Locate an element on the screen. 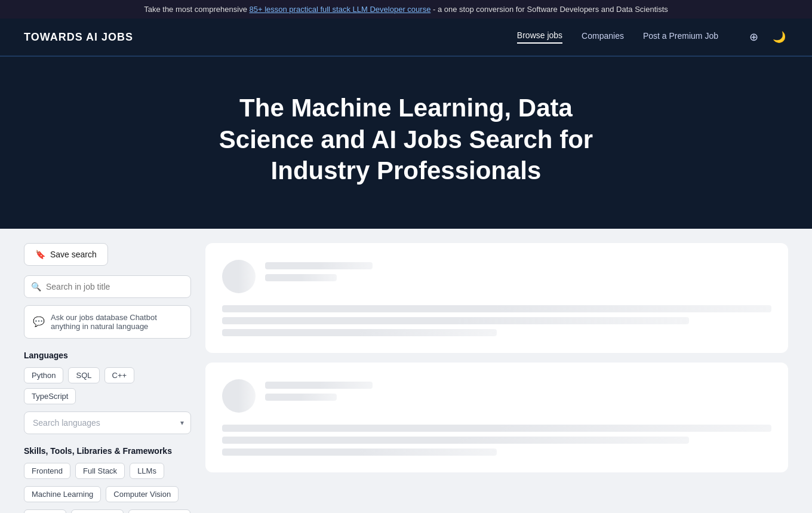  banner-text-after: - a one stop conversion for Software Dev… is located at coordinates (549, 10).